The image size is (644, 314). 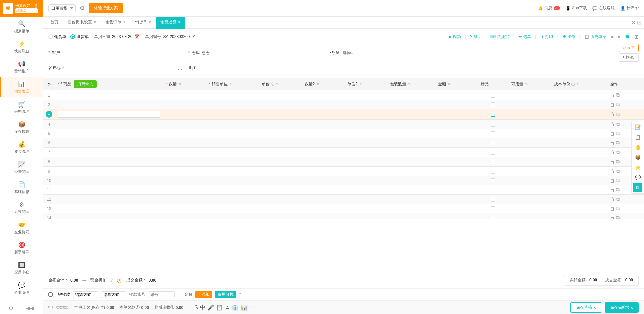 I want to click on trial-btn: 体验行业方案, so click(x=106, y=8).